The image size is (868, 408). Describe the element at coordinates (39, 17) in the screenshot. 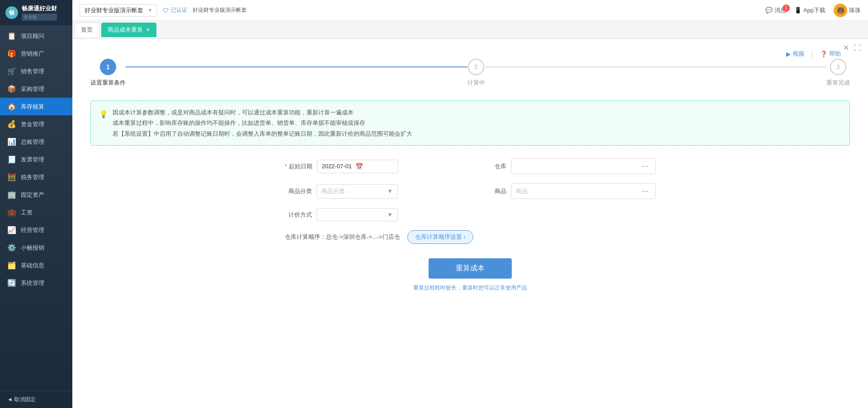

I see `app-edition: 专业版` at that location.